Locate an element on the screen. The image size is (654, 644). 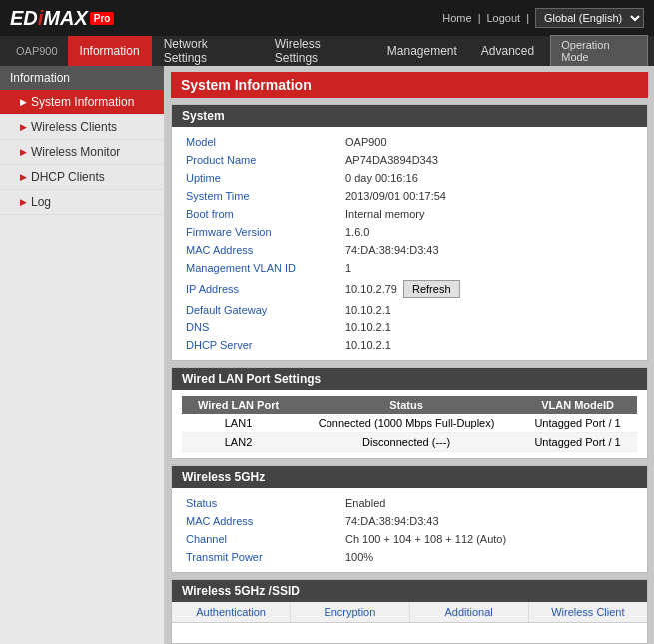
logo: EDiMAX Pro is located at coordinates (62, 18).